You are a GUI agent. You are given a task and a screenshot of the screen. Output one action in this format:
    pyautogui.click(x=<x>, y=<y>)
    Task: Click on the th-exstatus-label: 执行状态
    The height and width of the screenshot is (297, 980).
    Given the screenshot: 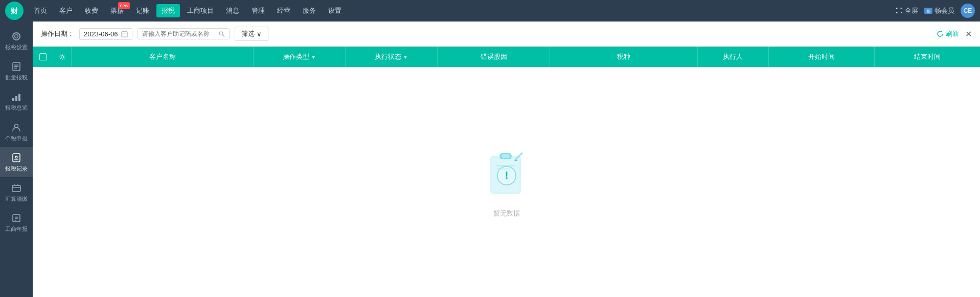 What is the action you would take?
    pyautogui.click(x=388, y=57)
    